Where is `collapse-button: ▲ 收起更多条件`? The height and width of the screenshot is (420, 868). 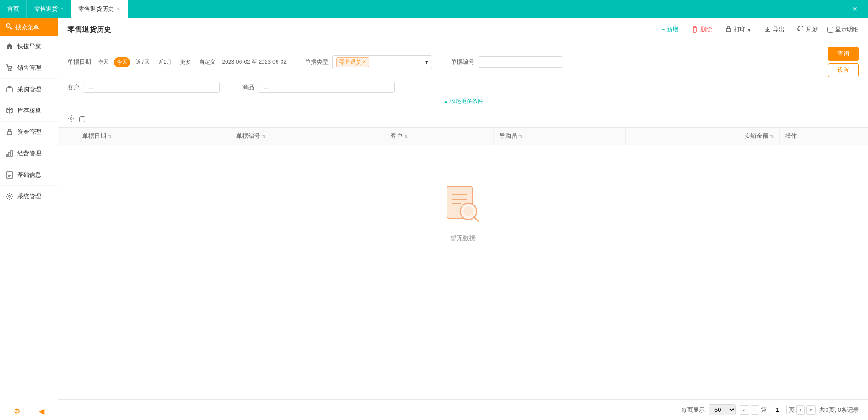
collapse-button: ▲ 收起更多条件 is located at coordinates (463, 101).